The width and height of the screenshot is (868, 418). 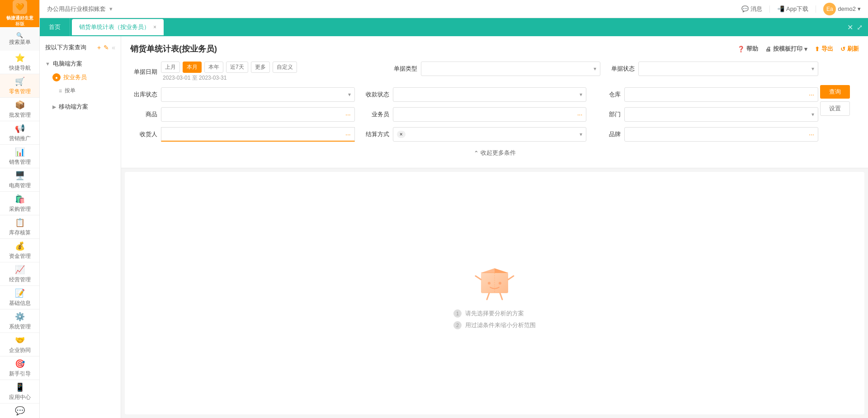 What do you see at coordinates (458, 314) in the screenshot?
I see `tip-num-1: 1` at bounding box center [458, 314].